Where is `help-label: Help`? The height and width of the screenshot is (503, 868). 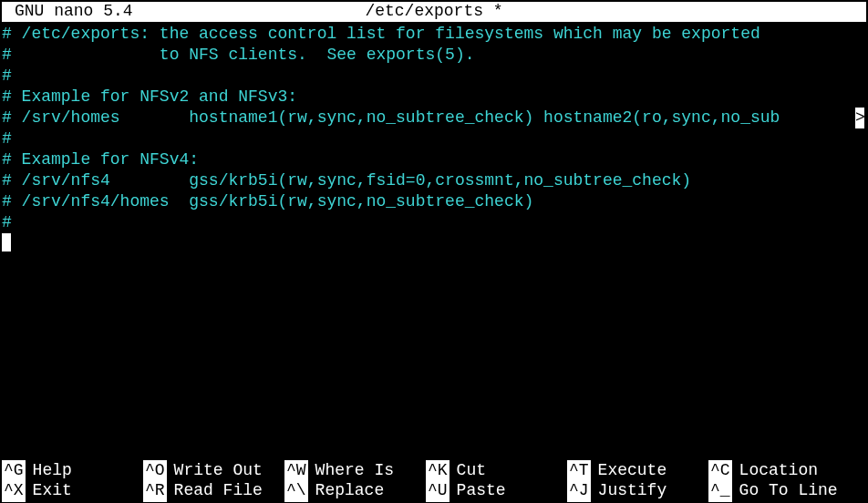
help-label: Help is located at coordinates (49, 470).